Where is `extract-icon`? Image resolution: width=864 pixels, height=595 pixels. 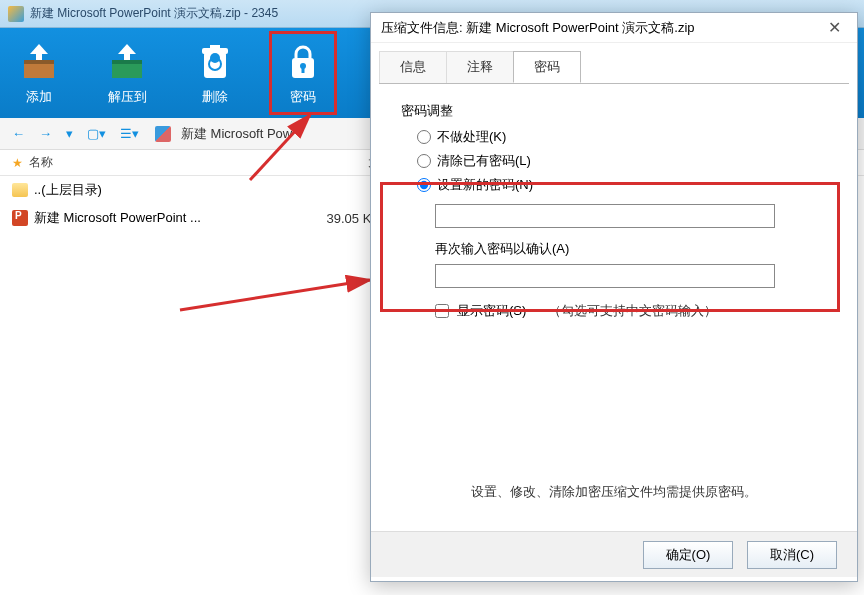
extract-icon is located at coordinates (127, 61).